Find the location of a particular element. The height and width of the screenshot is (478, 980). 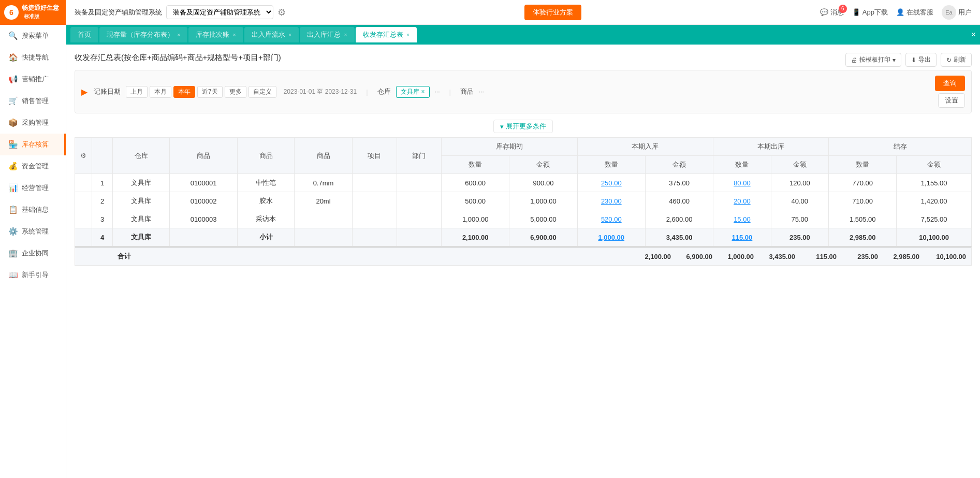

settings-icon: ⚙ is located at coordinates (282, 12).